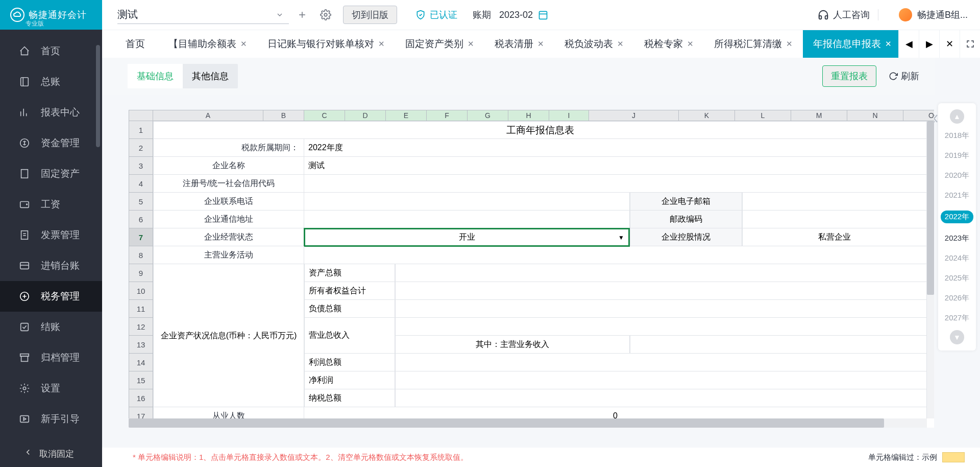 The height and width of the screenshot is (467, 980). I want to click on consult-button: 人工咨询, so click(844, 15).